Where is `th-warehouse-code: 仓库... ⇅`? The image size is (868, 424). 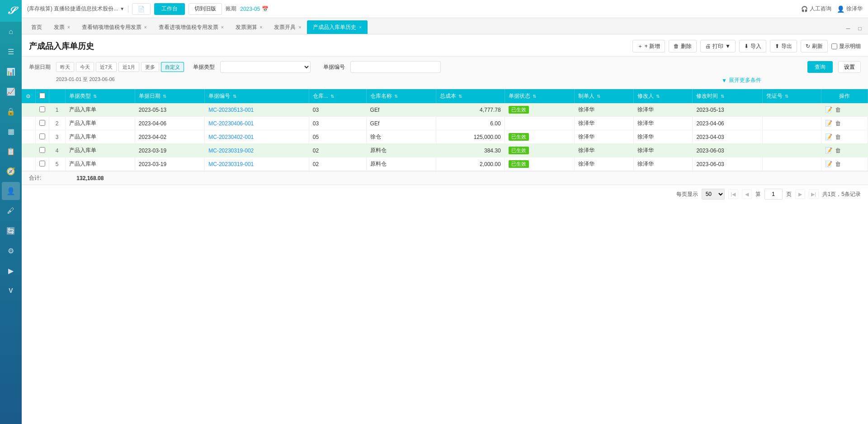
th-warehouse-code: 仓库... ⇅ is located at coordinates (337, 96).